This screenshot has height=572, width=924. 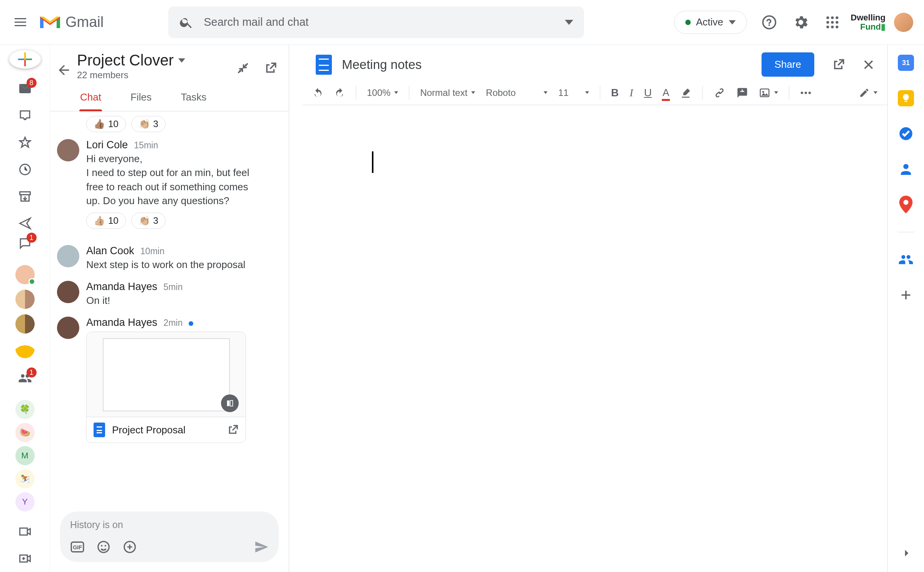 What do you see at coordinates (906, 260) in the screenshot?
I see `people-addon-icon` at bounding box center [906, 260].